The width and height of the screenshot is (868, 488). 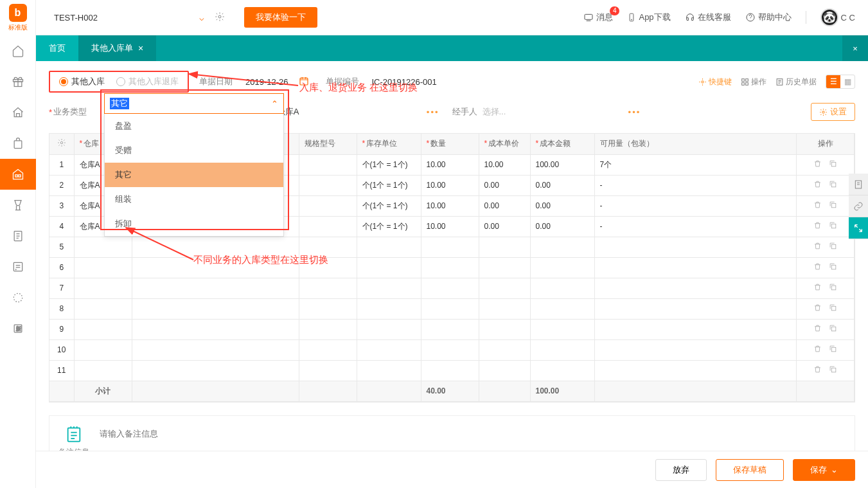 I want to click on nav-home-icon, so click(x=18, y=51).